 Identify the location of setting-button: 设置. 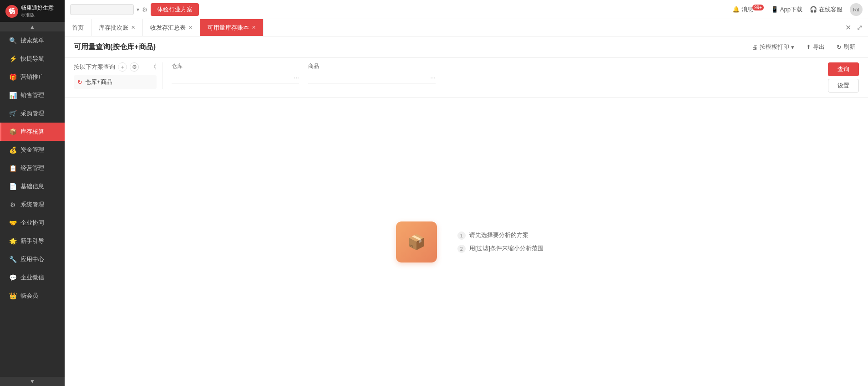
(843, 86).